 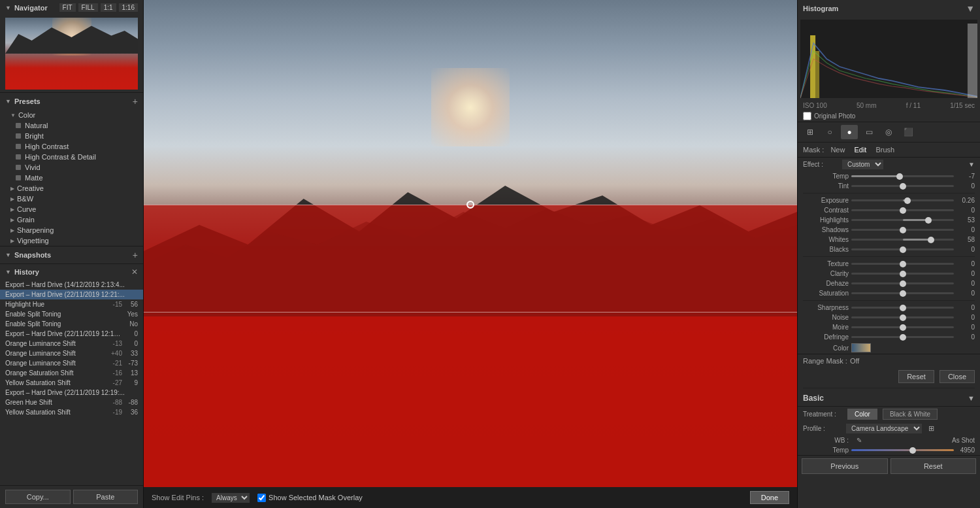 What do you see at coordinates (903, 293) in the screenshot?
I see `saturation-track` at bounding box center [903, 293].